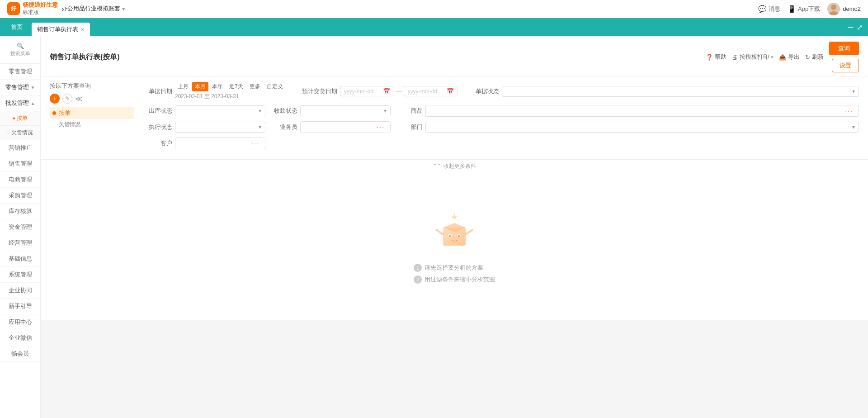 Image resolution: width=868 pixels, height=418 pixels. I want to click on exec-chevron-icon: ▾, so click(260, 127).